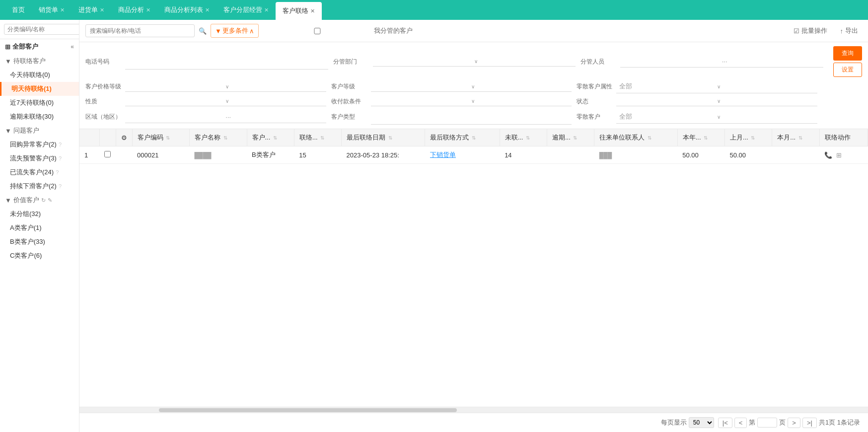 The height and width of the screenshot is (432, 868). What do you see at coordinates (753, 138) in the screenshot?
I see `sort-last-month-icon: ⇅` at bounding box center [753, 138].